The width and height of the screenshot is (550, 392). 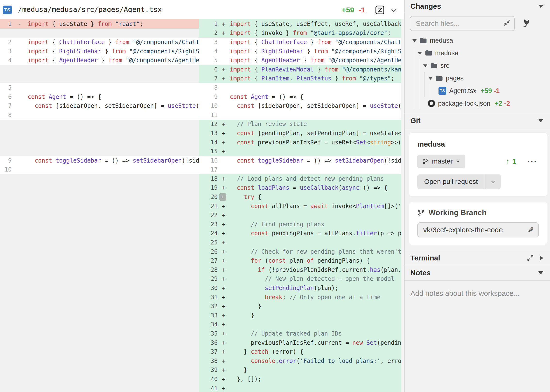 What do you see at coordinates (300, 297) in the screenshot?
I see `diff-row: 31+ break; // Only open one at a time` at bounding box center [300, 297].